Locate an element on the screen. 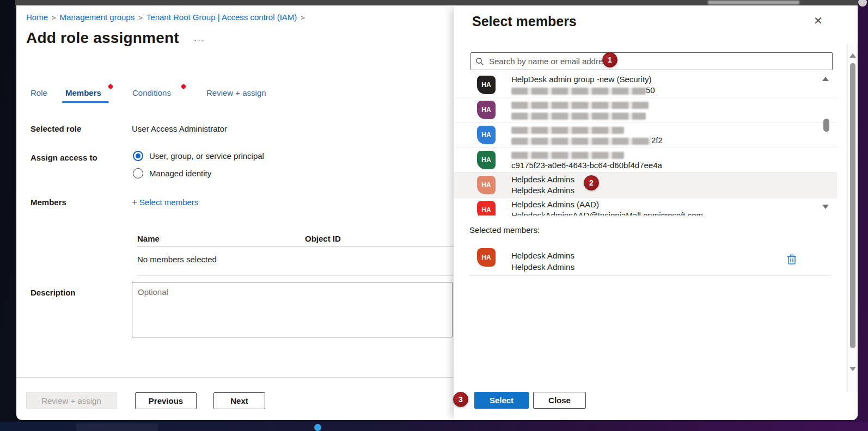  select-button: Select is located at coordinates (502, 401).